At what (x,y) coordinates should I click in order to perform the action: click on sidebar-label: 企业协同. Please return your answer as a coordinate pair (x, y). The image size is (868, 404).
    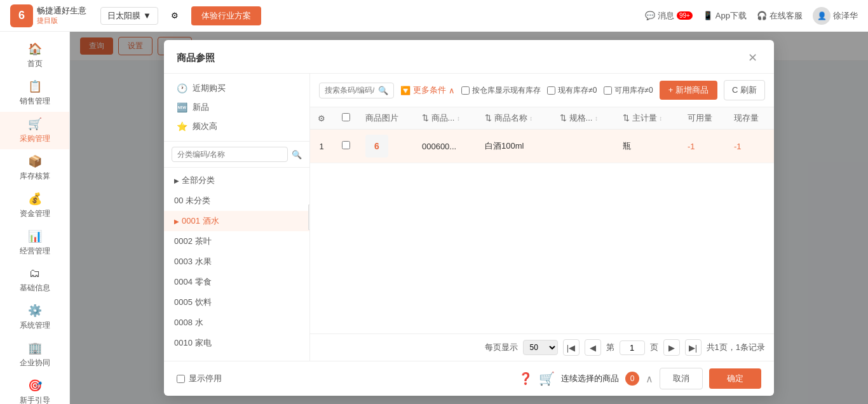
    Looking at the image, I should click on (35, 363).